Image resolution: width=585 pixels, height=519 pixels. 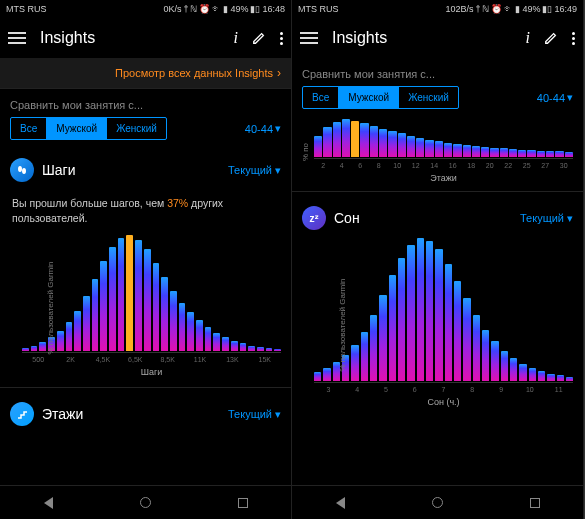 What do you see at coordinates (566, 9) in the screenshot?
I see `clock: 16:49` at bounding box center [566, 9].